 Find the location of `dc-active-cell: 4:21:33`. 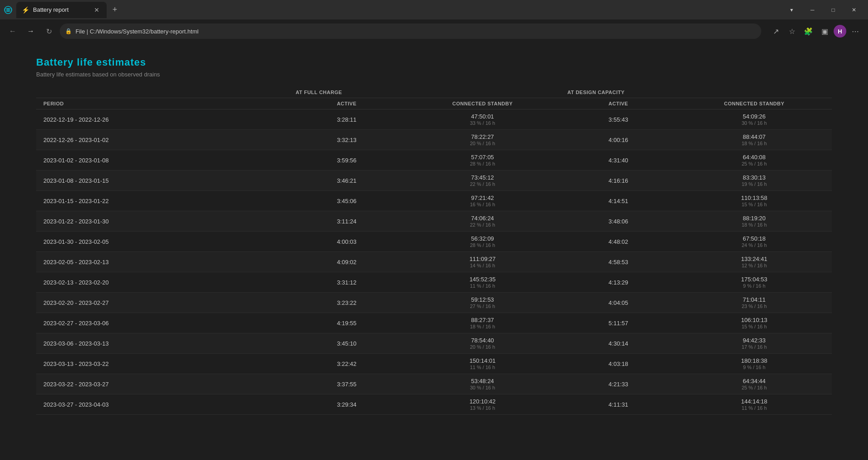

dc-active-cell: 4:21:33 is located at coordinates (618, 384).